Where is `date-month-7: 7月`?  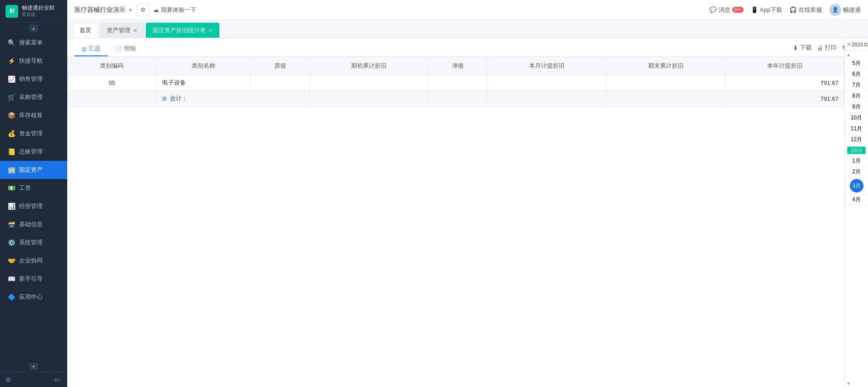
date-month-7: 7月 is located at coordinates (857, 85).